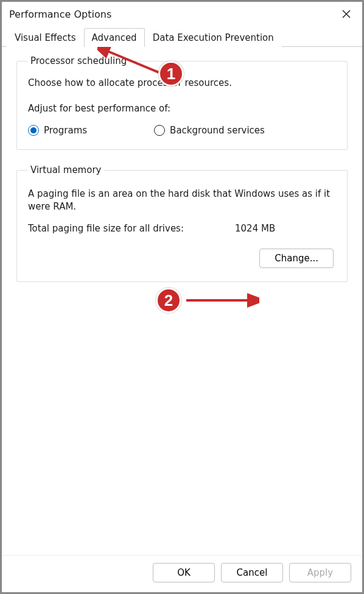 The height and width of the screenshot is (594, 364). Describe the element at coordinates (255, 228) in the screenshot. I see `paging-size-value: 1024 MB` at that location.